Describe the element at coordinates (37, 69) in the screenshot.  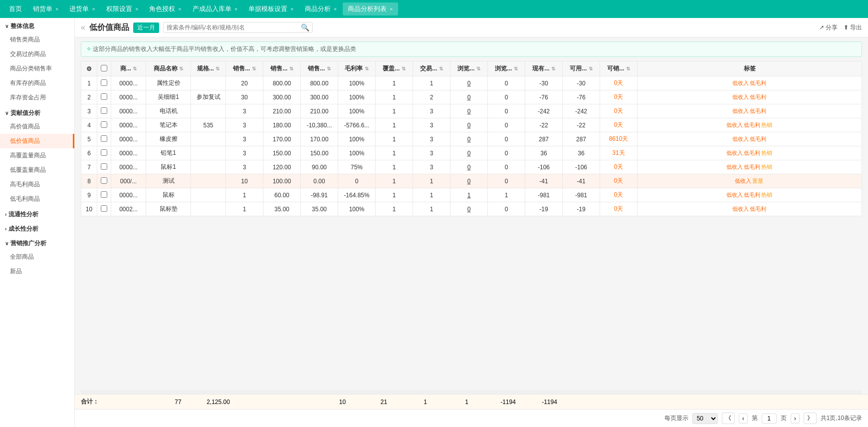
I see `sidebar-item-category-sales: 商品分类销售率` at that location.